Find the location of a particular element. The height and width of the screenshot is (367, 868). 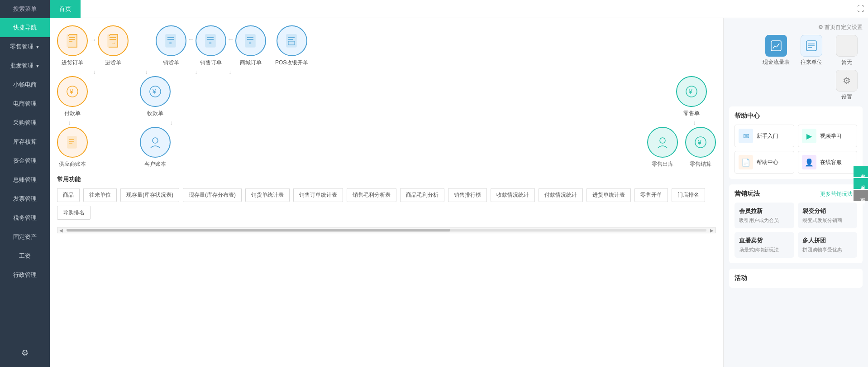

help-item-service: 👤 在线客服 is located at coordinates (828, 162).